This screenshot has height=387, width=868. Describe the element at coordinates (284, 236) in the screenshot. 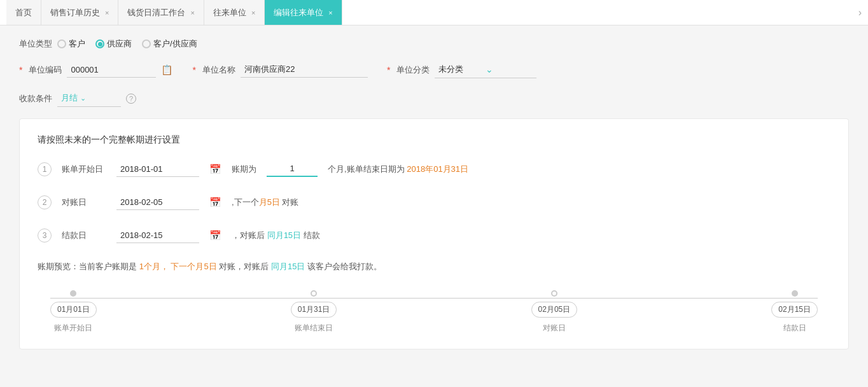

I see `step-3-highlight: 同月15日` at that location.